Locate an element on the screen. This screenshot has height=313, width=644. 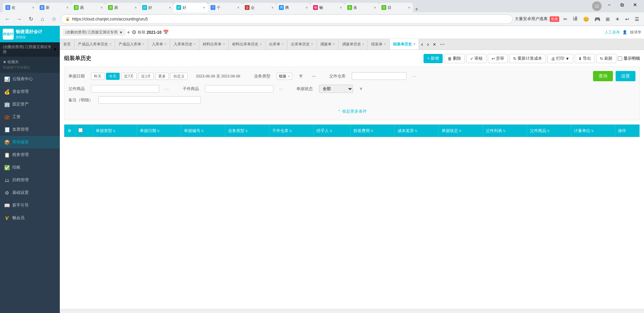
brightness-button: ☀ is located at coordinates (617, 19).